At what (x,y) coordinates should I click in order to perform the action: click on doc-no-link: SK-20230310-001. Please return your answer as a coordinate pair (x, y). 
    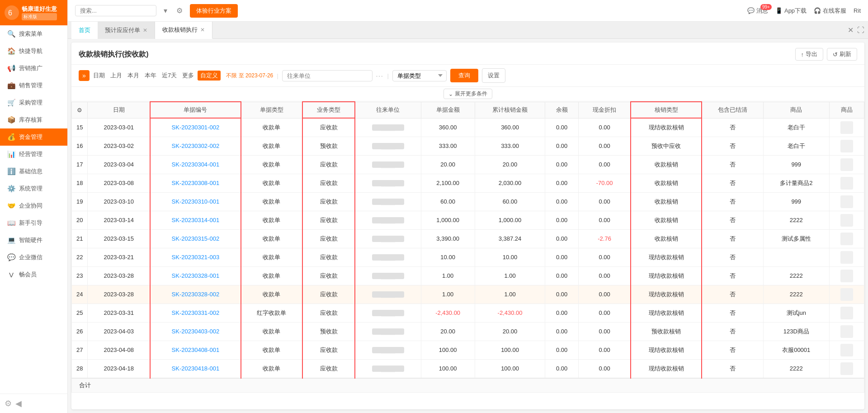
    Looking at the image, I should click on (196, 202).